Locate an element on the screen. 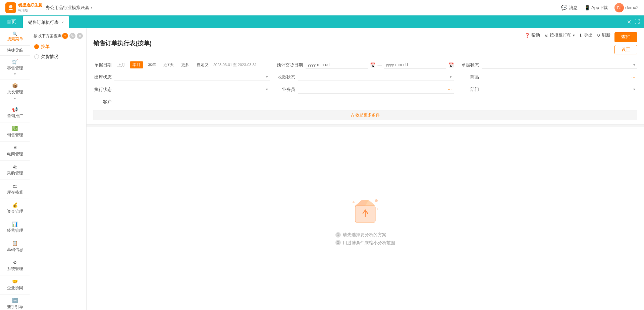 This screenshot has height=310, width=644. sidebar-item-enterprise: 🤝 企业协同 is located at coordinates (15, 285).